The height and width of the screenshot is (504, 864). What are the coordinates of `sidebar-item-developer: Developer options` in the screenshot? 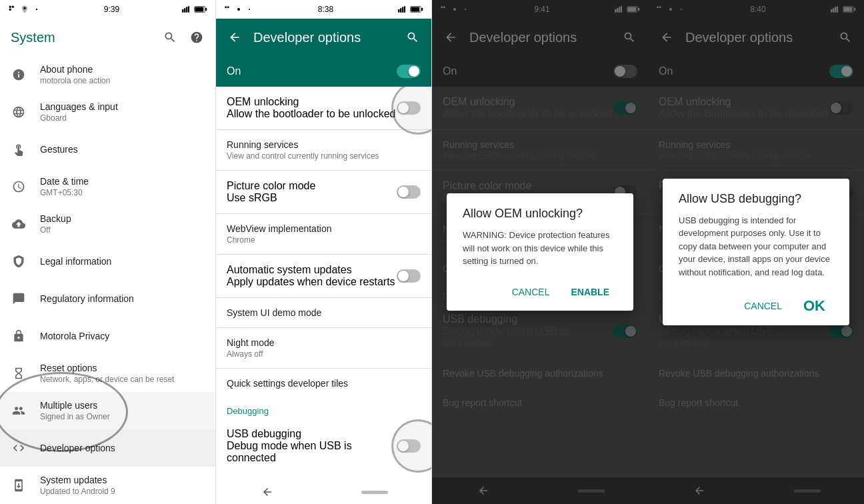 It's located at (108, 448).